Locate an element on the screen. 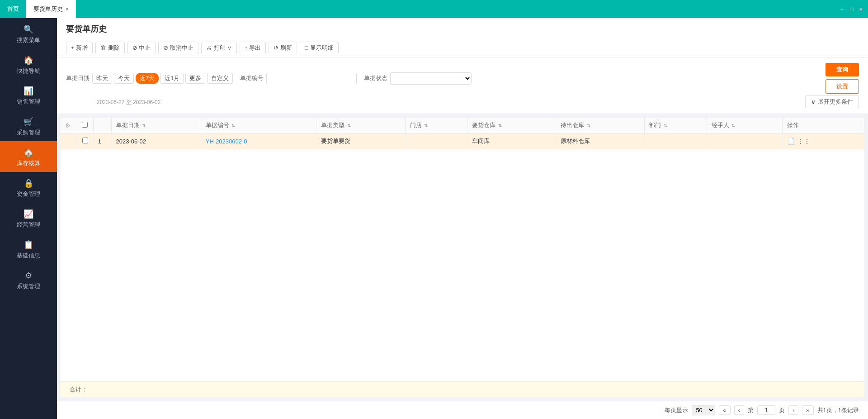  date-btn-last1month: 近1月 is located at coordinates (172, 78).